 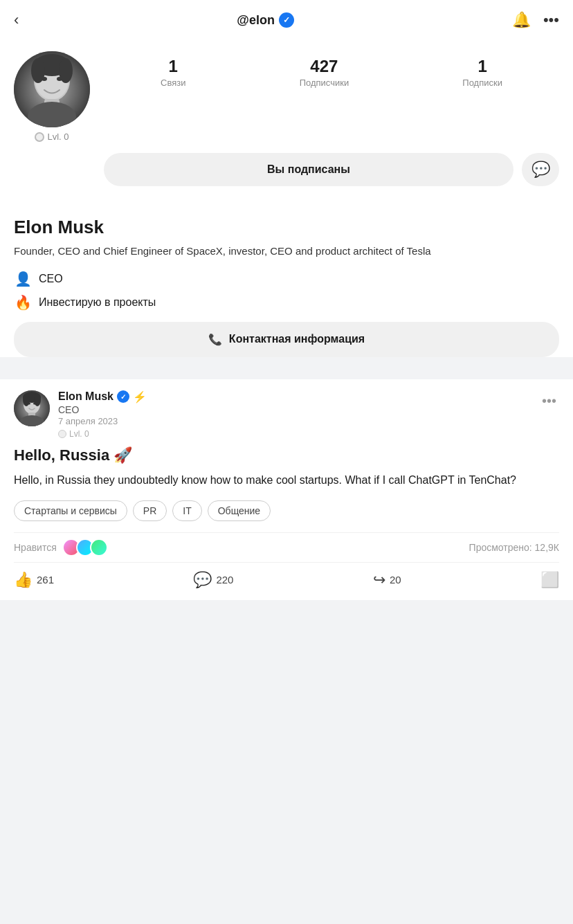 I want to click on fire-icon: 🔥, so click(x=23, y=302).